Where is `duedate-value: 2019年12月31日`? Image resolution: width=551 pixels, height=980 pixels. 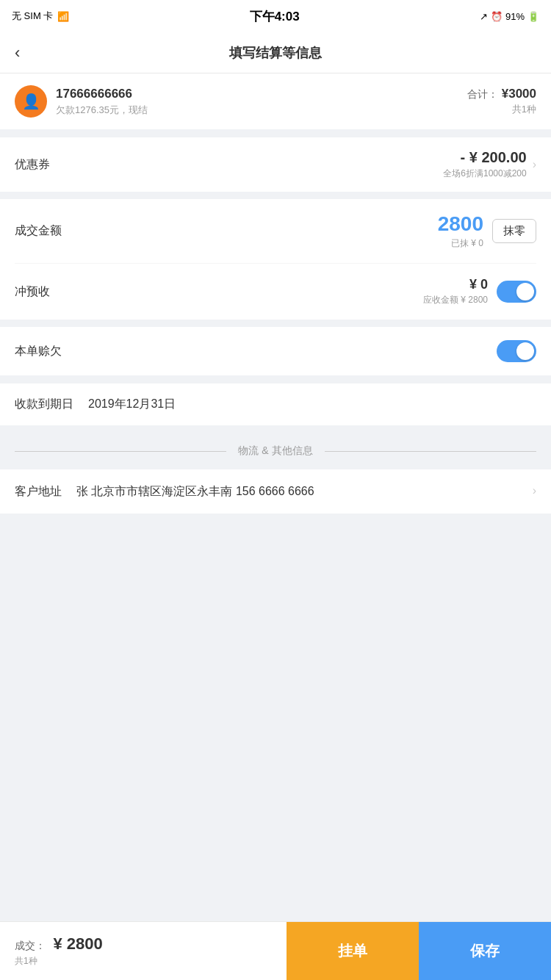 duedate-value: 2019年12月31日 is located at coordinates (132, 404).